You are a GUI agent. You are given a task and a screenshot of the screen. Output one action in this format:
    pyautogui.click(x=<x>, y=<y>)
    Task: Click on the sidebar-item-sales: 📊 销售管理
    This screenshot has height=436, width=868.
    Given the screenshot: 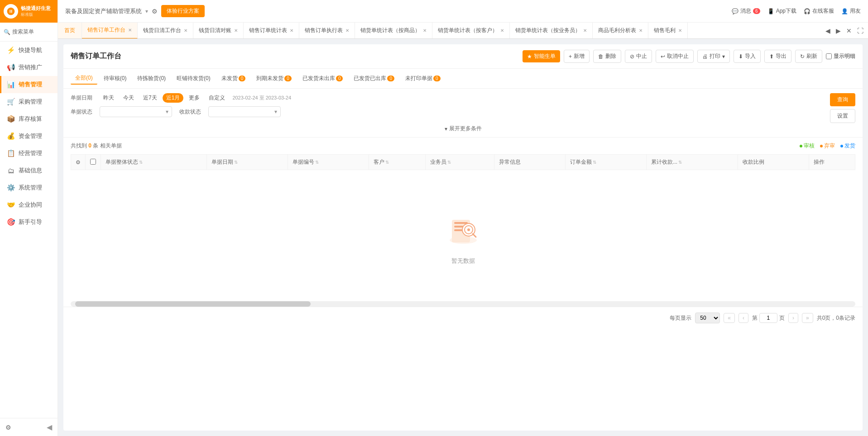 What is the action you would take?
    pyautogui.click(x=29, y=85)
    